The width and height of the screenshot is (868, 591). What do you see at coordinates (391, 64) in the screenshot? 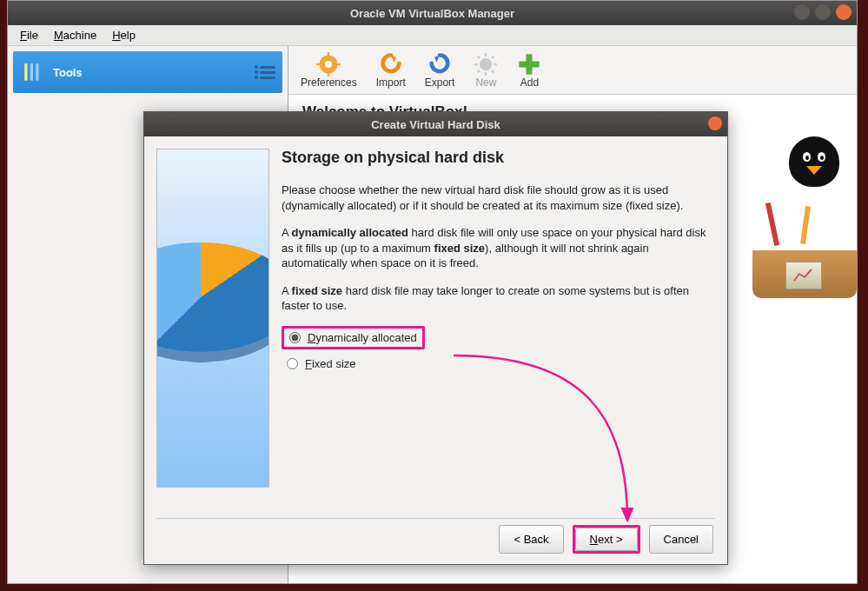
I see `import-icon` at bounding box center [391, 64].